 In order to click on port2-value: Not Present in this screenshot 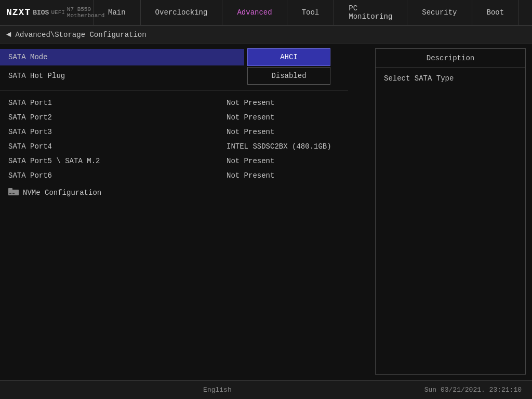, I will do `click(250, 117)`.